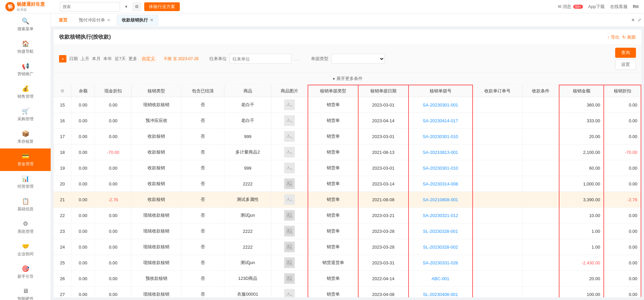 The width and height of the screenshot is (644, 300). I want to click on sidebar-item-system: ⚙ 系统管理, so click(25, 227).